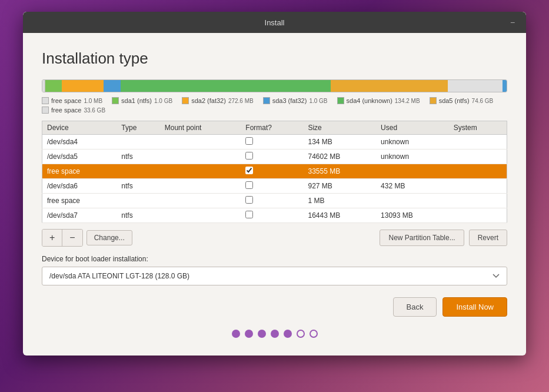 This screenshot has height=392, width=549. Describe the element at coordinates (274, 22) in the screenshot. I see `titlebar: Install −` at that location.